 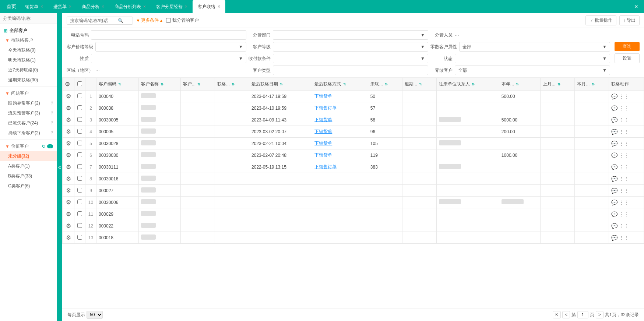 I want to click on all-customers-header: ⊞ 全部客户, so click(x=28, y=29).